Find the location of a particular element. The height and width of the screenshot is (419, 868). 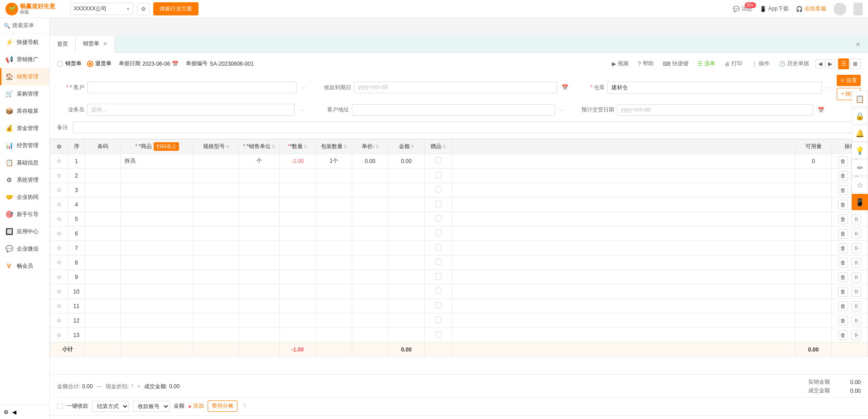

sidebar-item-guide: 🎯 新手引导 is located at coordinates (24, 214).